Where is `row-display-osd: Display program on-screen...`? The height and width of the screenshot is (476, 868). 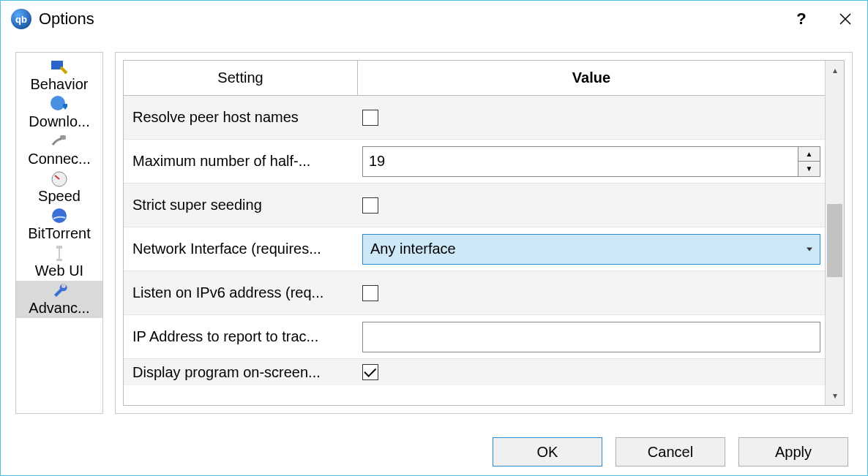
row-display-osd: Display program on-screen... is located at coordinates (474, 372).